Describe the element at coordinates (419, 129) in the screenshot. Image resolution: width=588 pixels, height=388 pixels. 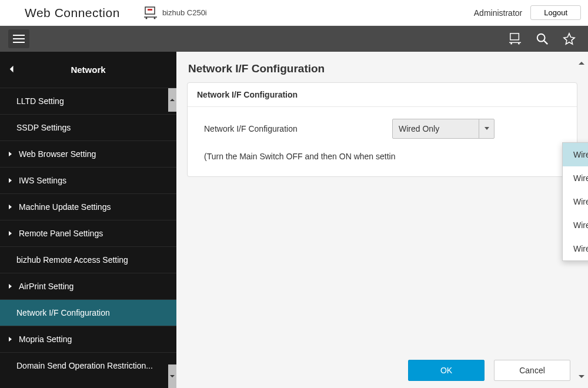
I see `select-value: Wired Only` at that location.